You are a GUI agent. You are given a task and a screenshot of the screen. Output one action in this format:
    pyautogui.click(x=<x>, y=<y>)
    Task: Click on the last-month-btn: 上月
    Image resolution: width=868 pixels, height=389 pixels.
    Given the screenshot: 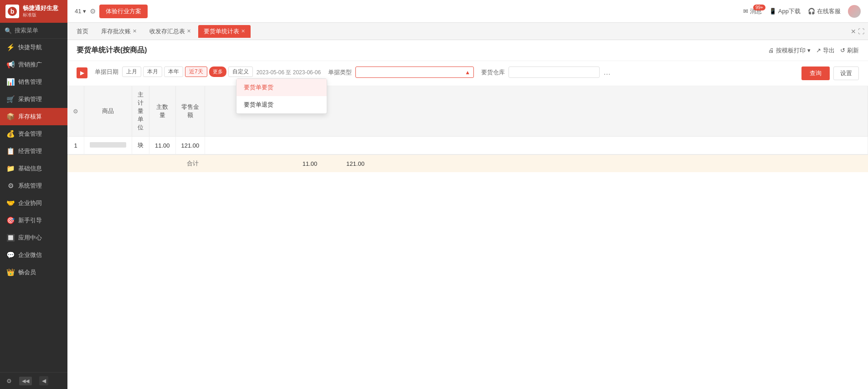 What is the action you would take?
    pyautogui.click(x=132, y=72)
    